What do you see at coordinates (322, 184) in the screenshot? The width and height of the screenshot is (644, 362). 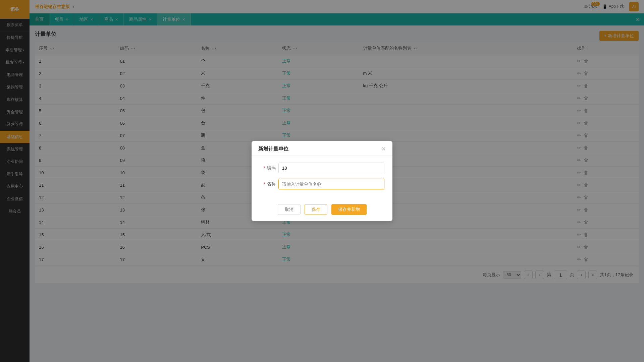 I see `form-row-name: * 名称` at bounding box center [322, 184].